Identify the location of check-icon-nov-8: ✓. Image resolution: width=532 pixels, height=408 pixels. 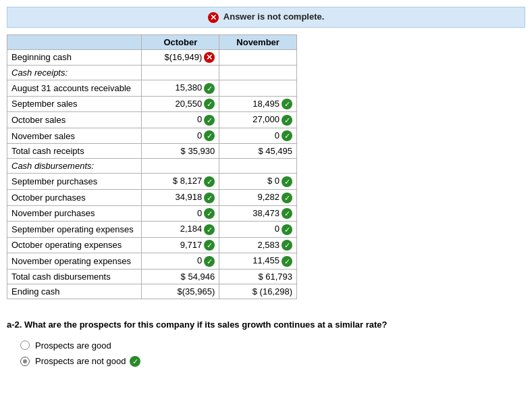
(287, 182).